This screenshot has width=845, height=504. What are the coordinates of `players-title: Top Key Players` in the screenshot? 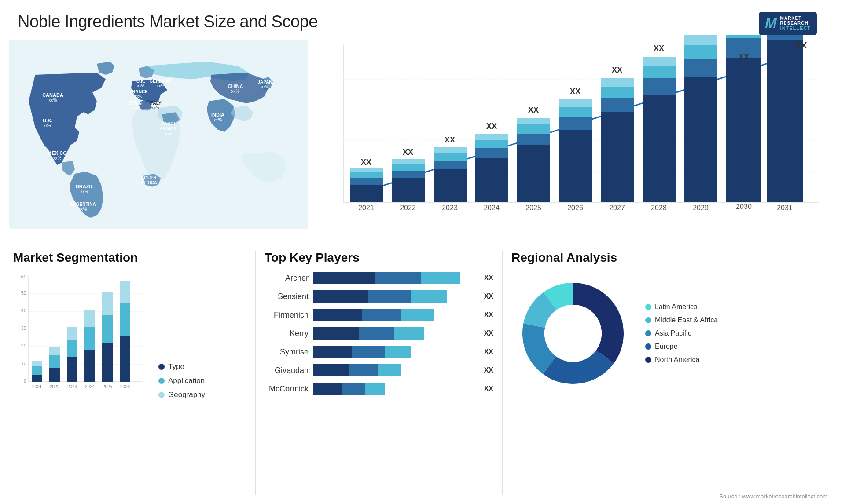 It's located at (379, 258).